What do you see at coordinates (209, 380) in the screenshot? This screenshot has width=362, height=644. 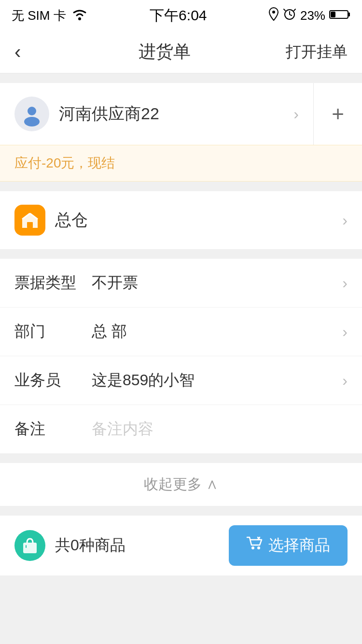 I see `salesperson-value: 这是859的小智` at bounding box center [209, 380].